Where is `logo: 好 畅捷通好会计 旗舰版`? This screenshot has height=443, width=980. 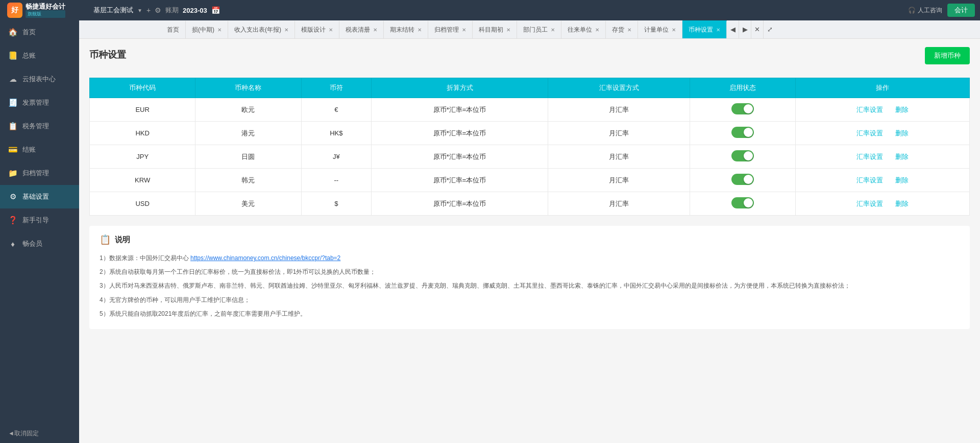
logo: 好 畅捷通好会计 旗舰版 is located at coordinates (45, 10).